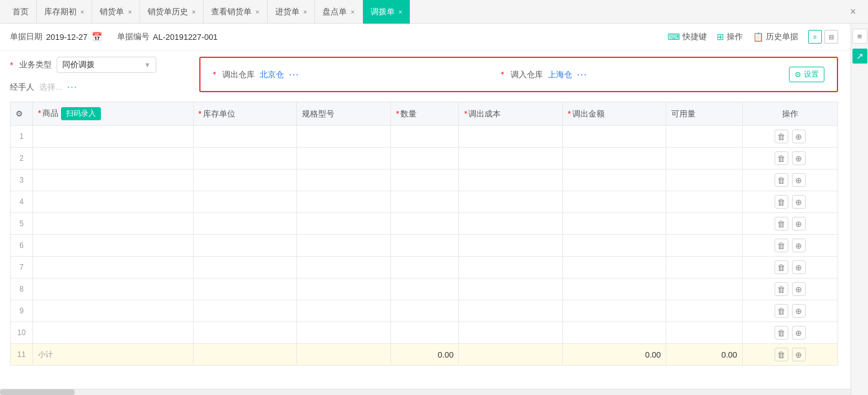 The width and height of the screenshot is (868, 395). I want to click on business-type-dropdown: 同价调拨 ▼, so click(106, 65).